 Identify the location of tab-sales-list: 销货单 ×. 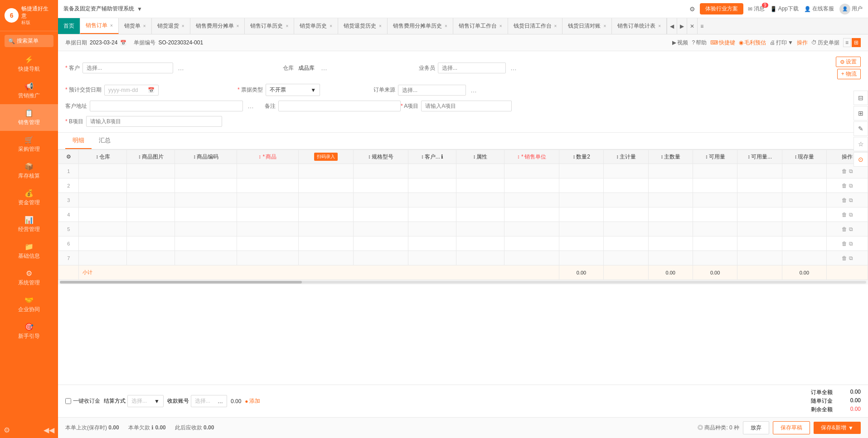
(135, 26).